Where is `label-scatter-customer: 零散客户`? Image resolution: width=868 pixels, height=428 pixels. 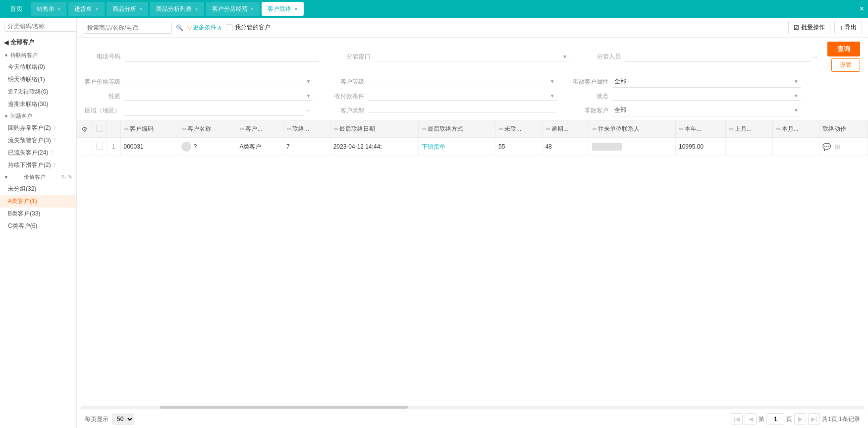
label-scatter-customer: 零散客户 is located at coordinates (593, 111).